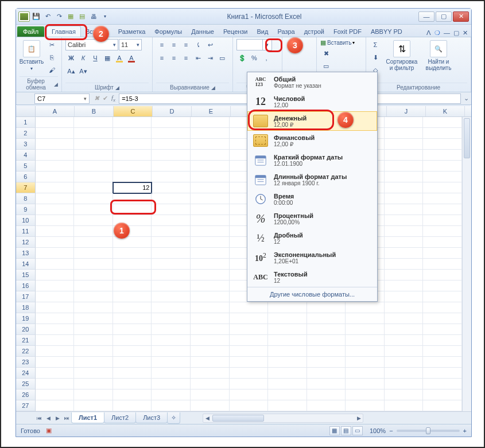 Image resolution: width=485 pixels, height=448 pixels. I want to click on excel-icon, so click(24, 17).